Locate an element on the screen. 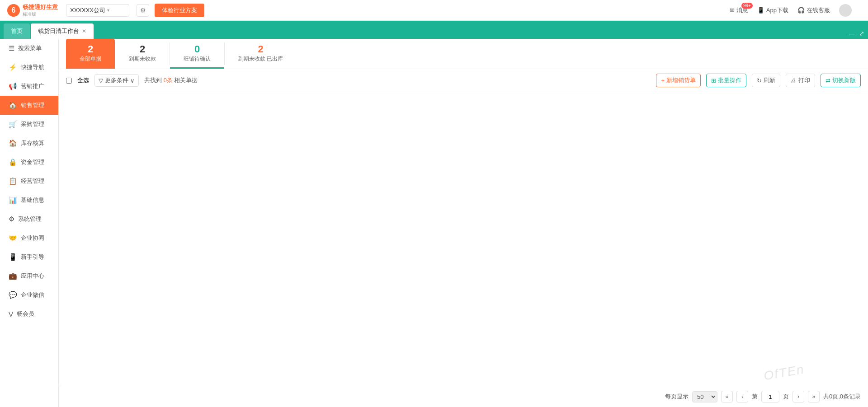 Image resolution: width=868 pixels, height=407 pixels. last-page-button: » is located at coordinates (814, 397).